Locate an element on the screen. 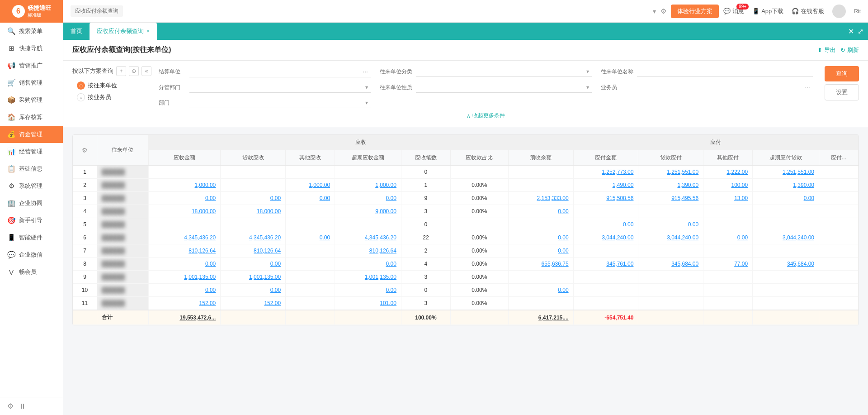  wanglai-nature-input: ▾ is located at coordinates (504, 88).